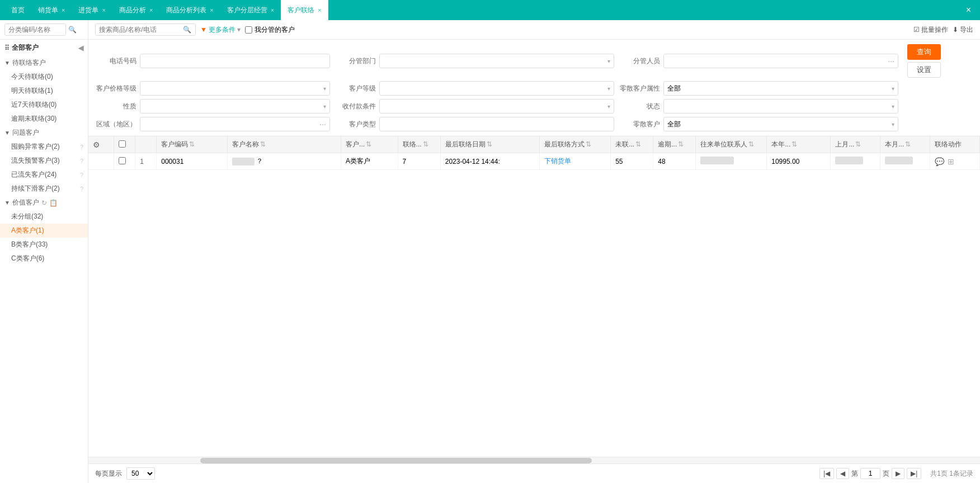  I want to click on customer-type-select, so click(497, 124).